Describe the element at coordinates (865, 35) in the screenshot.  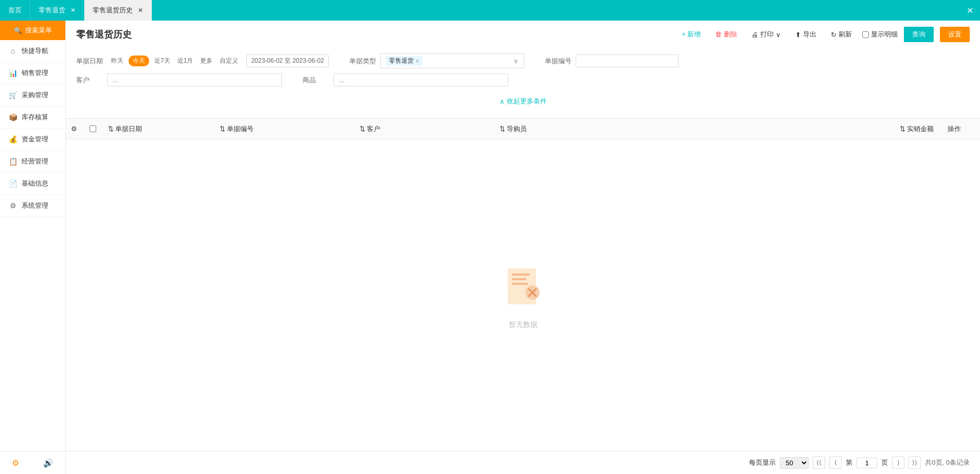
I see `display-detail-checkbox` at that location.